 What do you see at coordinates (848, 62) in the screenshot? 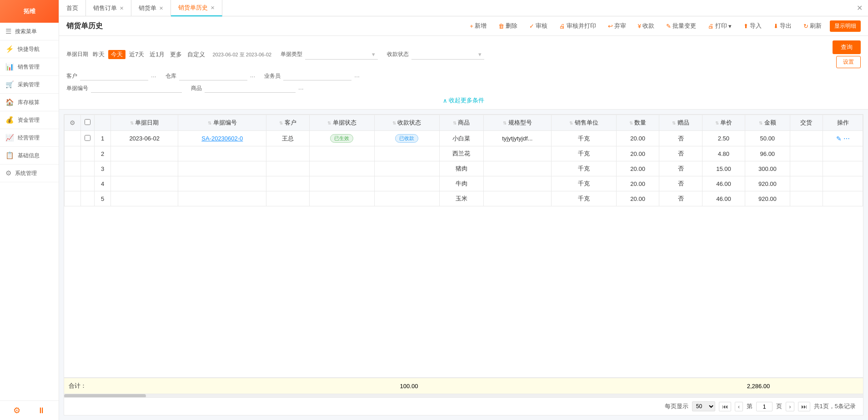
I see `settings-button: 设置` at bounding box center [848, 62].